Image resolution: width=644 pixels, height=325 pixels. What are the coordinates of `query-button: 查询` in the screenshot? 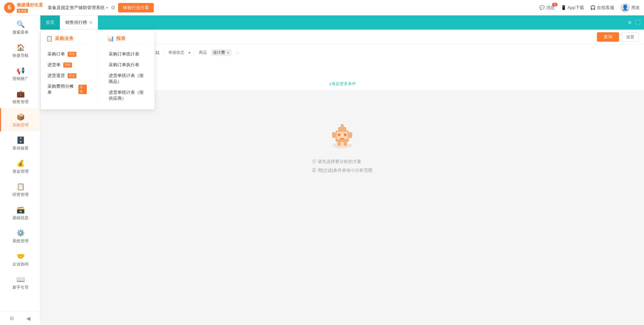 It's located at (608, 37).